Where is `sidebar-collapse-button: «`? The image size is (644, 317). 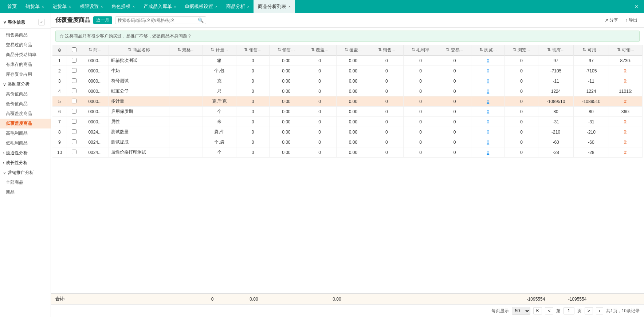
sidebar-collapse-button: « is located at coordinates (42, 22).